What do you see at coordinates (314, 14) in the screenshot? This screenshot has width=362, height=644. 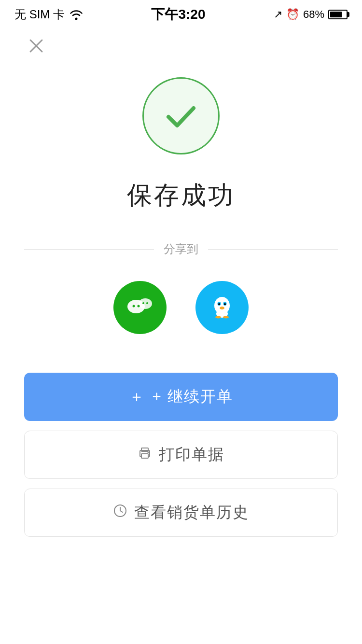 I see `battery-percent: 68%` at bounding box center [314, 14].